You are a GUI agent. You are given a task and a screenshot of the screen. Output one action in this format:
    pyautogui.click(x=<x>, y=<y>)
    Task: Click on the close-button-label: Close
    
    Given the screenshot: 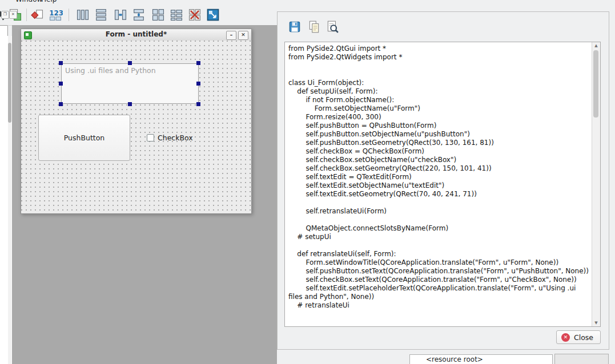 What is the action you would take?
    pyautogui.click(x=584, y=338)
    